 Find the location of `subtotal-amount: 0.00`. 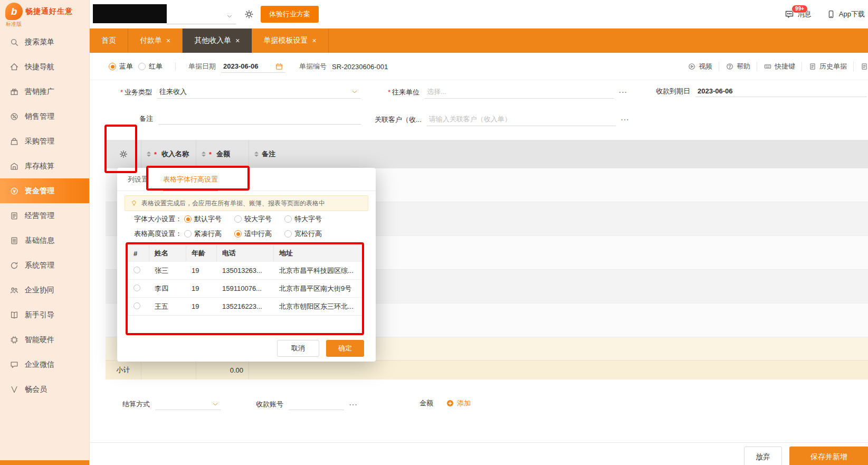

subtotal-amount: 0.00 is located at coordinates (223, 370).